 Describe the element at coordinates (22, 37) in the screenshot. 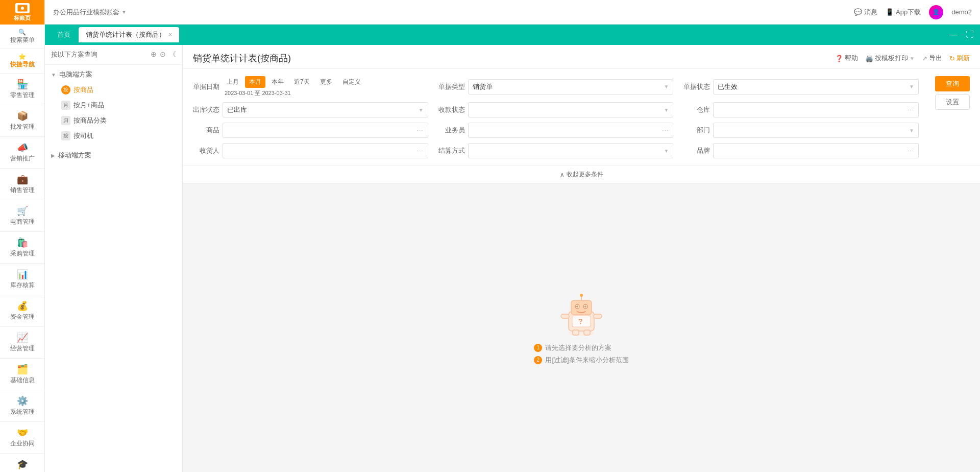

I see `sidebar-search-item: 🔍 搜索菜单` at that location.